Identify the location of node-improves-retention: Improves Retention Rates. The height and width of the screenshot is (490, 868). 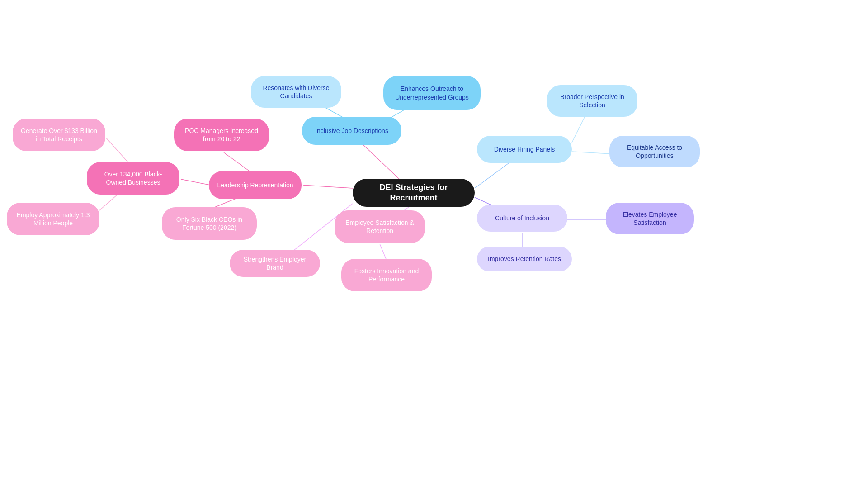
(524, 259).